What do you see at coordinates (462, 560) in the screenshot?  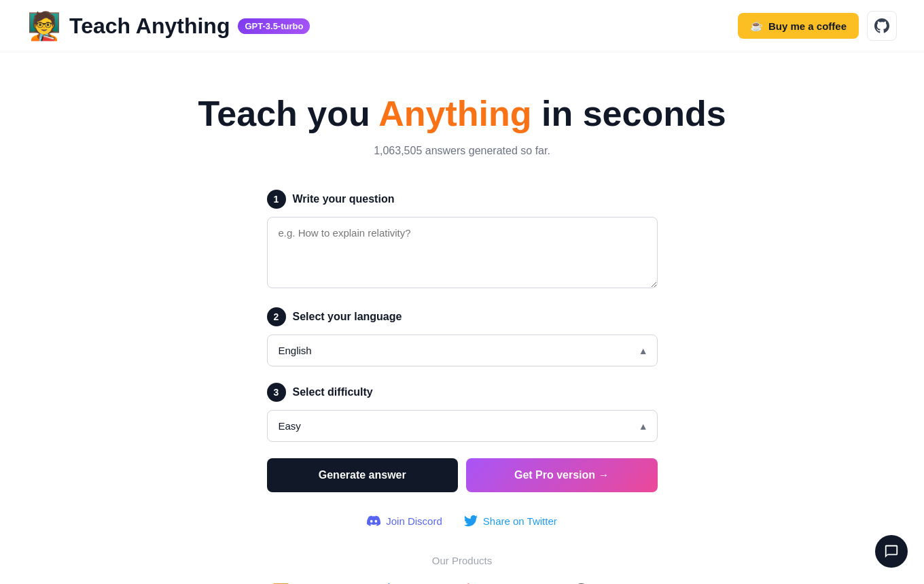 I see `our-products-section: Our Products` at bounding box center [462, 560].